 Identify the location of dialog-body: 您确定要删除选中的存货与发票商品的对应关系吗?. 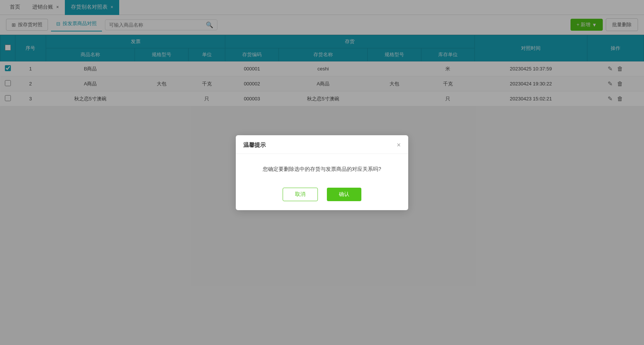
(322, 168).